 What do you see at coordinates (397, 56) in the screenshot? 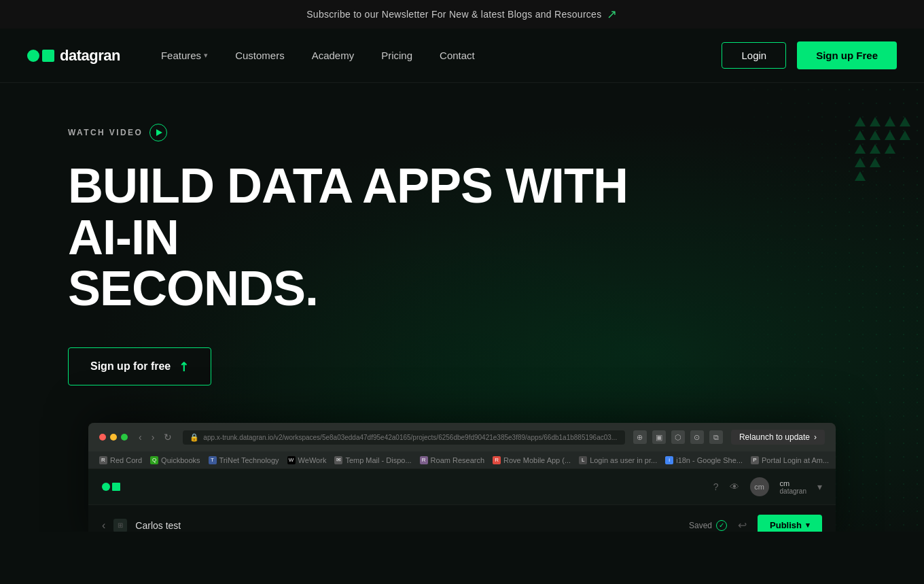
I see `nav-pricing: Pricing` at bounding box center [397, 56].